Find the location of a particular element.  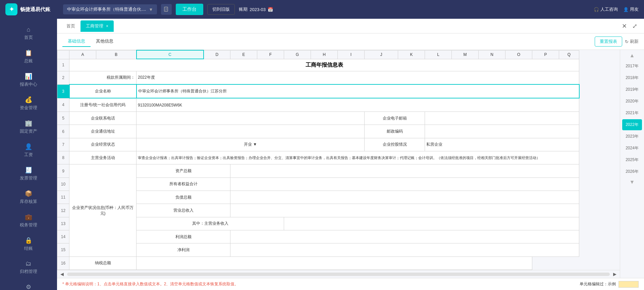

label-cell: 其中：主营业务收入 is located at coordinates (210, 224).